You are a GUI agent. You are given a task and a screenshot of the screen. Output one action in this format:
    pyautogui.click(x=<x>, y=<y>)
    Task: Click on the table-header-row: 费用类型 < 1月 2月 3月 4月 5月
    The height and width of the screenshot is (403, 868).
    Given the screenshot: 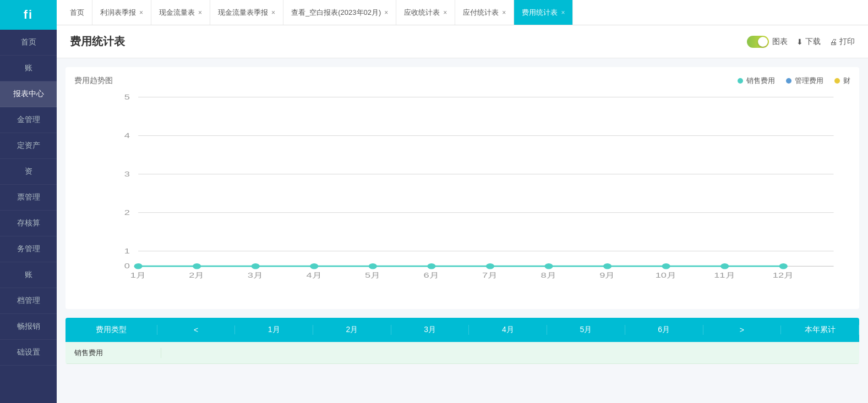 What is the action you would take?
    pyautogui.click(x=462, y=330)
    